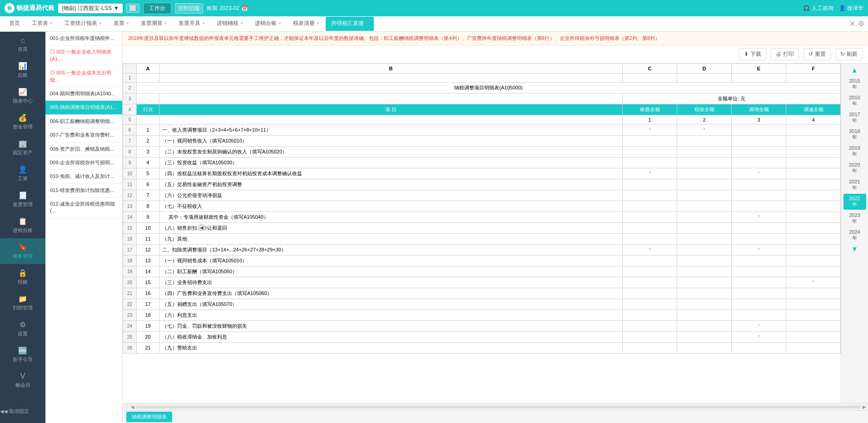  What do you see at coordinates (391, 152) in the screenshot?
I see `cell-project: （二）未按权责发生制原则确认的收入（填写A105020）` at bounding box center [391, 152].